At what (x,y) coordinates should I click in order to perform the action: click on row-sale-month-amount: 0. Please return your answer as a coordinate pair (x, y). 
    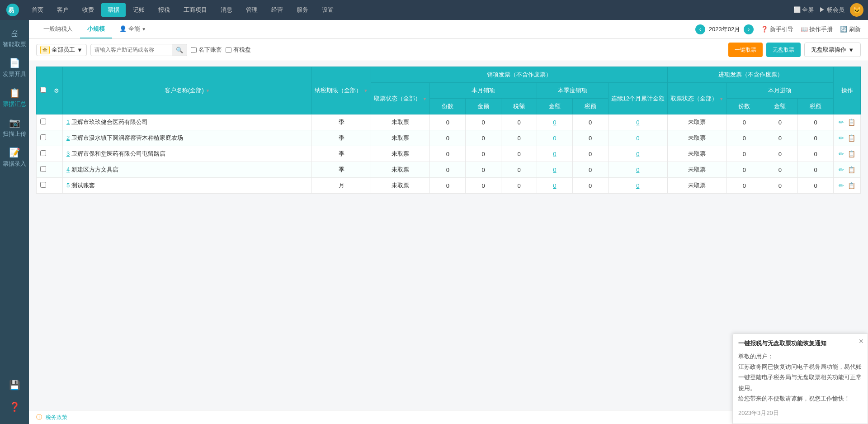
    Looking at the image, I should click on (484, 138).